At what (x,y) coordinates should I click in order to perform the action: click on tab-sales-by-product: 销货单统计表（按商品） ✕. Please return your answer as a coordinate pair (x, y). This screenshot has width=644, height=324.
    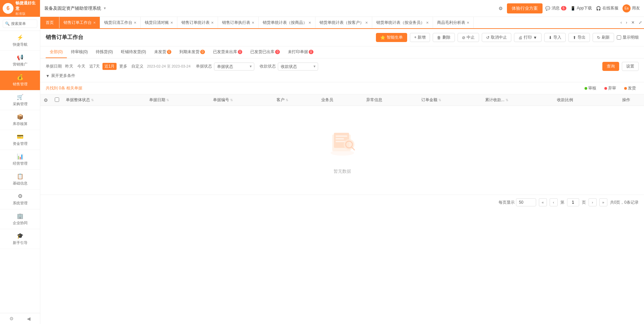
    Looking at the image, I should click on (287, 23).